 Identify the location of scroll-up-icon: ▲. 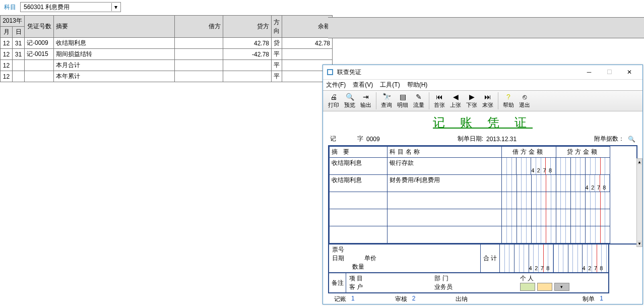
(639, 162).